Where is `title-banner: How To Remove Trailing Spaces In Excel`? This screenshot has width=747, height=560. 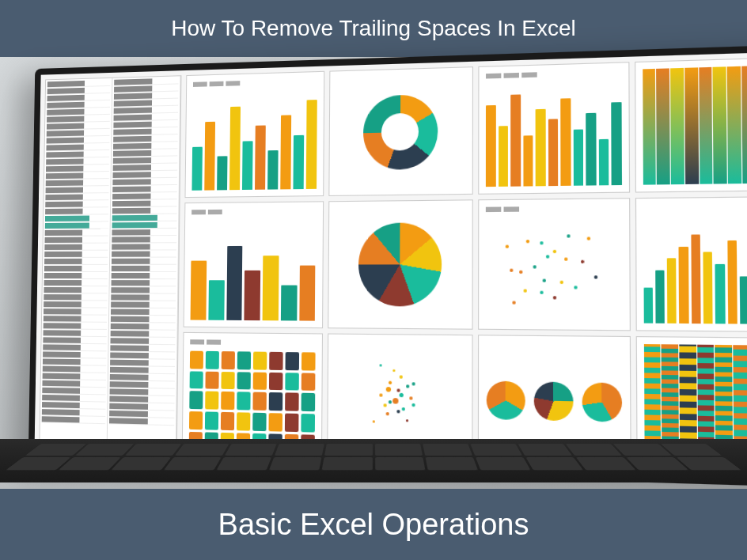 title-banner: How To Remove Trailing Spaces In Excel is located at coordinates (374, 28).